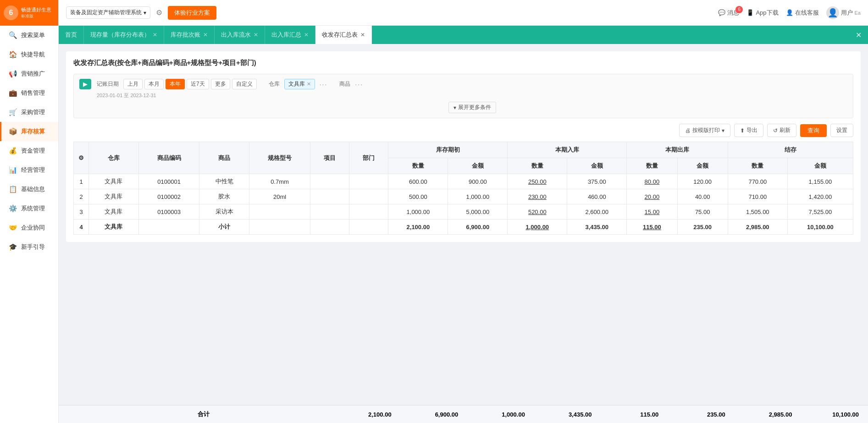  I want to click on in-qty-cell: 230.00, so click(537, 197).